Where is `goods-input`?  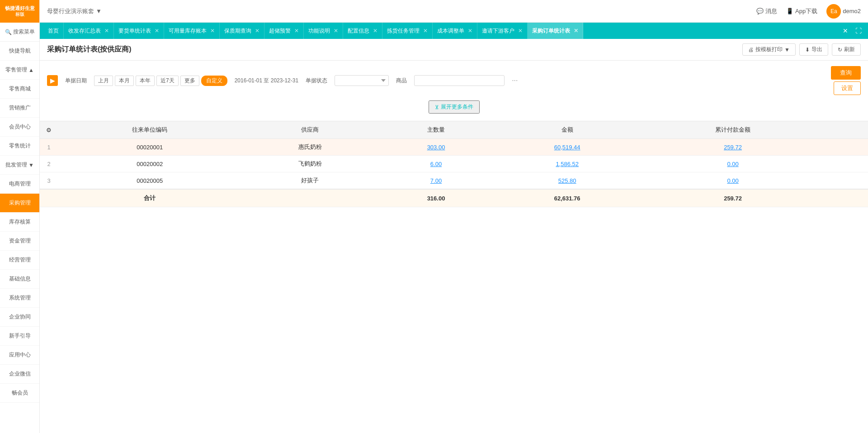 goods-input is located at coordinates (459, 81).